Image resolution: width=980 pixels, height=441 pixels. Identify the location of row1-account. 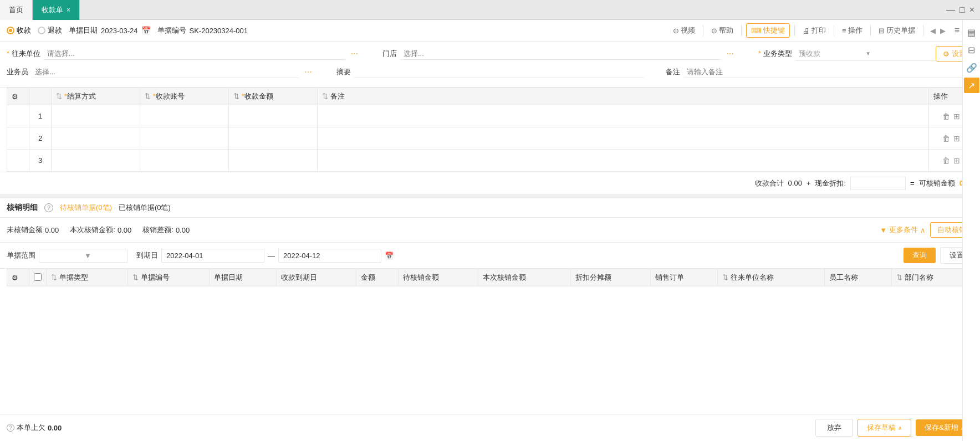
(185, 116).